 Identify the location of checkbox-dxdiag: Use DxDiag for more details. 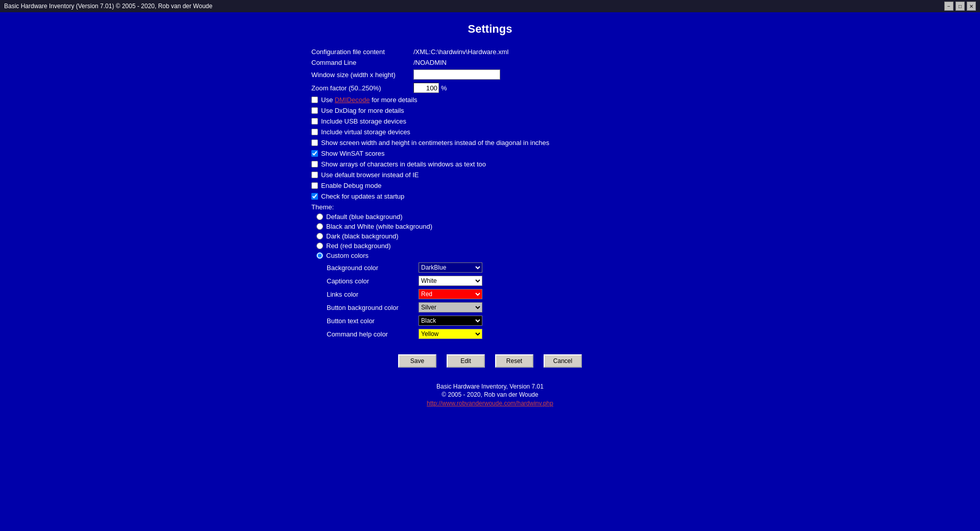
(490, 110).